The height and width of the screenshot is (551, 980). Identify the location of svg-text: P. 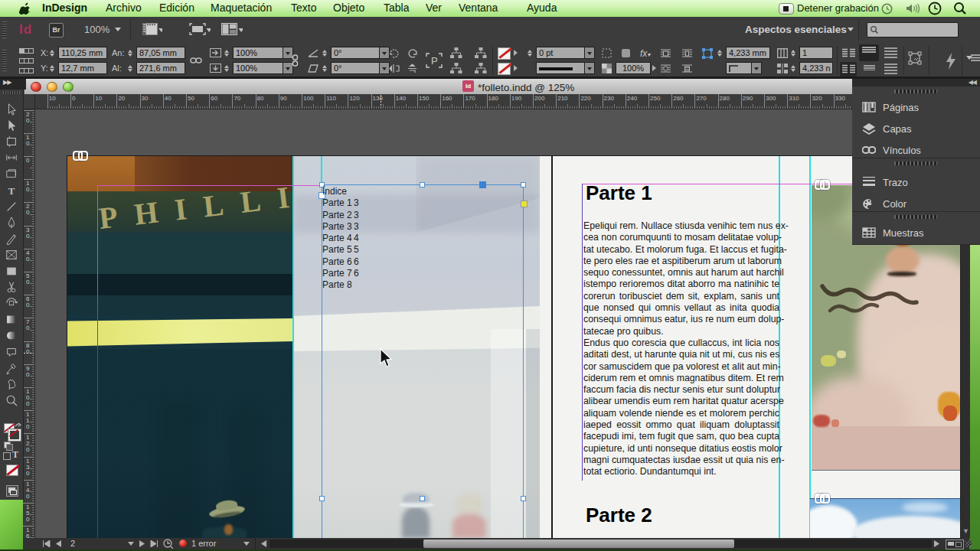
(435, 61).